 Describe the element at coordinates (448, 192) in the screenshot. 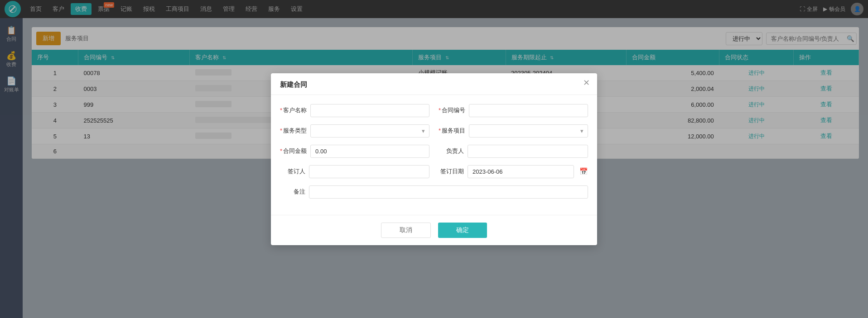

I see `input-remark` at that location.